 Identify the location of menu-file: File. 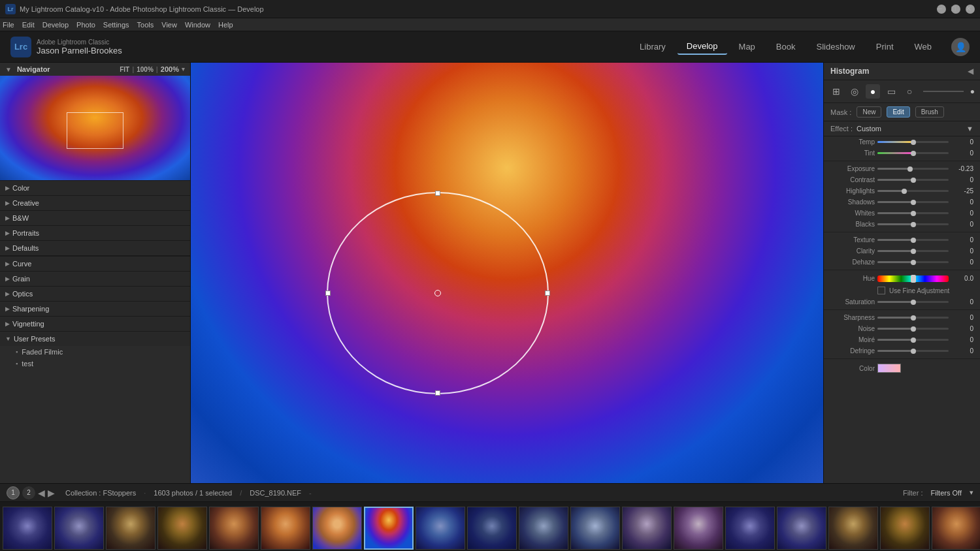
(8, 25).